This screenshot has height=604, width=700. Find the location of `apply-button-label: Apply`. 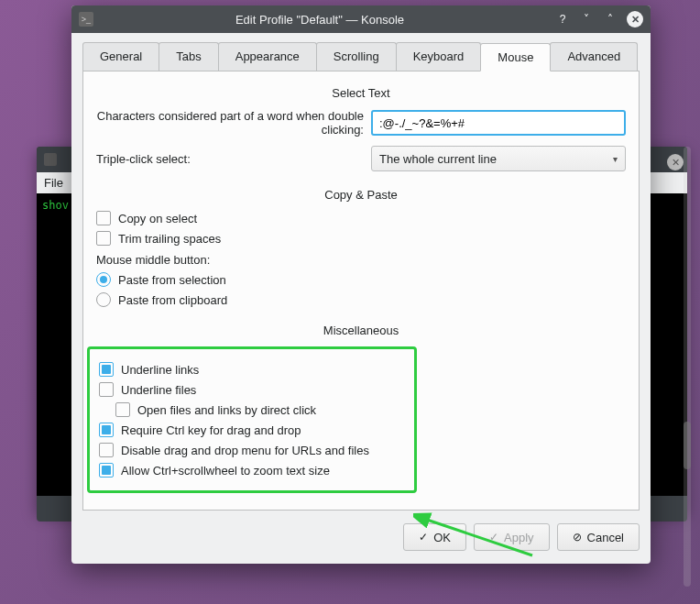

apply-button-label: Apply is located at coordinates (519, 537).